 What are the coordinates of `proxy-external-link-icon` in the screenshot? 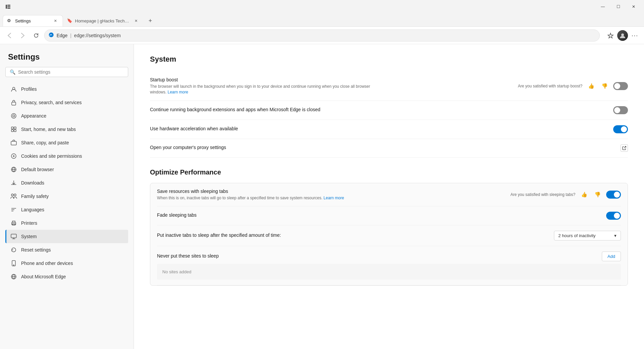 It's located at (624, 148).